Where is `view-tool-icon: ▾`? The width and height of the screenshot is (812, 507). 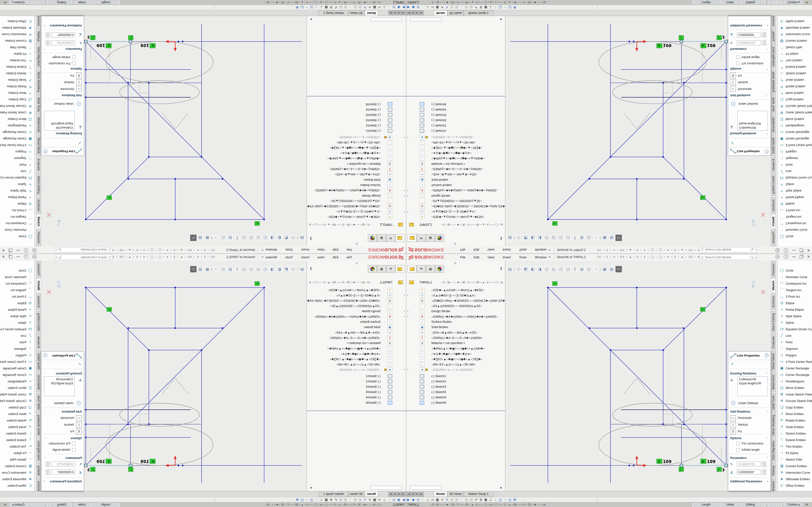
view-tool-icon: ▾ is located at coordinates (212, 269).